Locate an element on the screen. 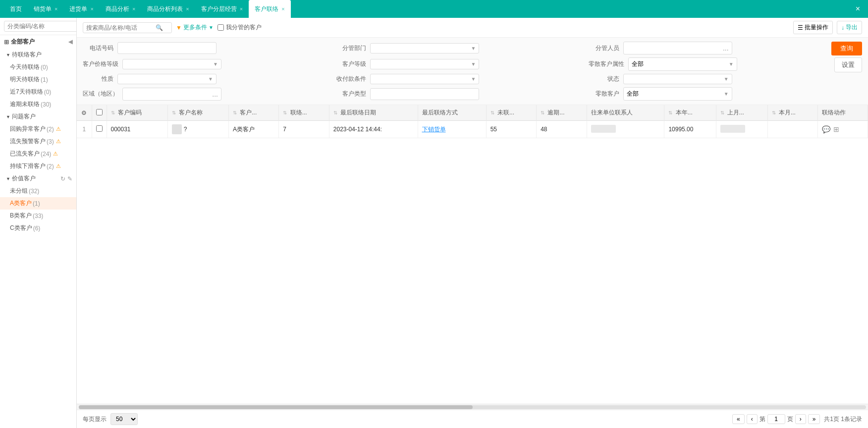 The height and width of the screenshot is (428, 868). col-customer-level: ⇅ 客户... is located at coordinates (254, 113).